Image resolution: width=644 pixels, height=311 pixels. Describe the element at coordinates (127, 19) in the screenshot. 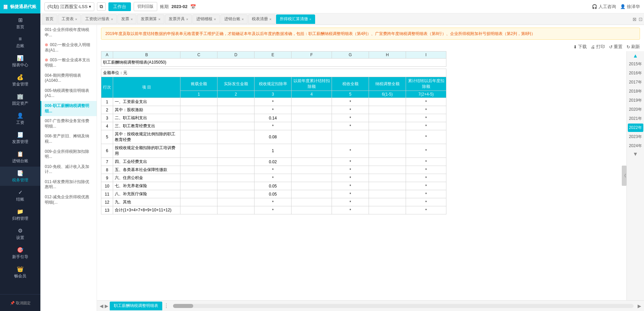

I see `tab-invoice: 发票 ×` at that location.